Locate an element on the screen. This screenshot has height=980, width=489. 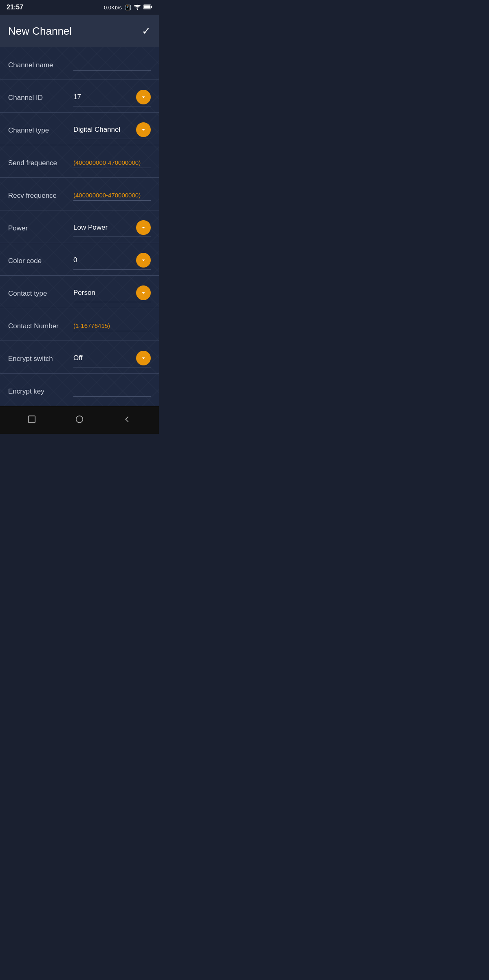
label-encrypt-switch: Encrypt switch is located at coordinates (41, 359).